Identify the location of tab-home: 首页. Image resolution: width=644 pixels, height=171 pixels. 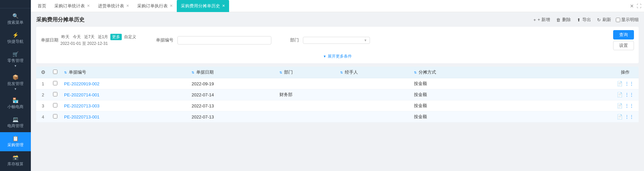
(42, 6).